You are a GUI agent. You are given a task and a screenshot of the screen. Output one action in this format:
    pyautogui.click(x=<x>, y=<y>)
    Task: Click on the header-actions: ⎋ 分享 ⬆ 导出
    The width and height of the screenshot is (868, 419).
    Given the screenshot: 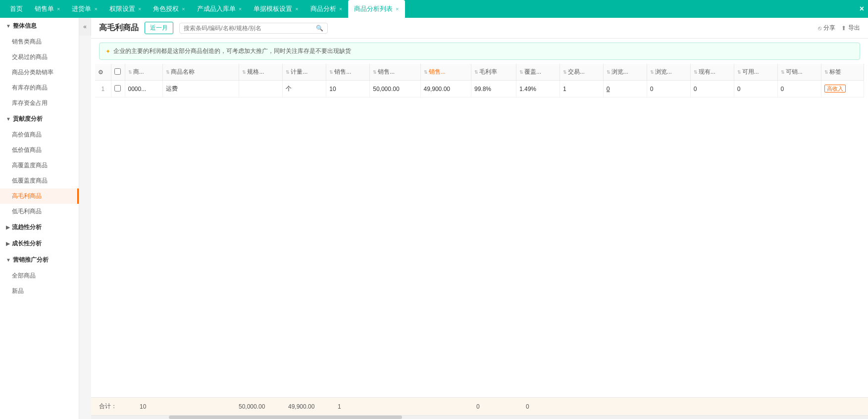 What is the action you would take?
    pyautogui.click(x=839, y=28)
    